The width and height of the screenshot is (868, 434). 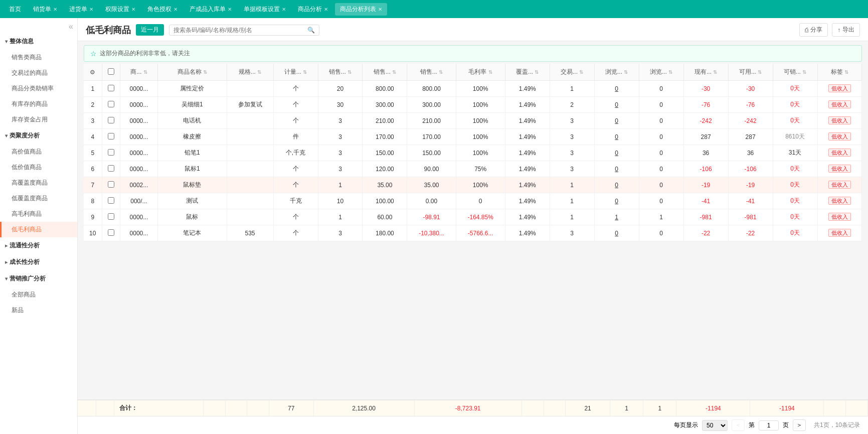 What do you see at coordinates (39, 152) in the screenshot?
I see `sidebar-item-high-value: 高价值商品` at bounding box center [39, 152].